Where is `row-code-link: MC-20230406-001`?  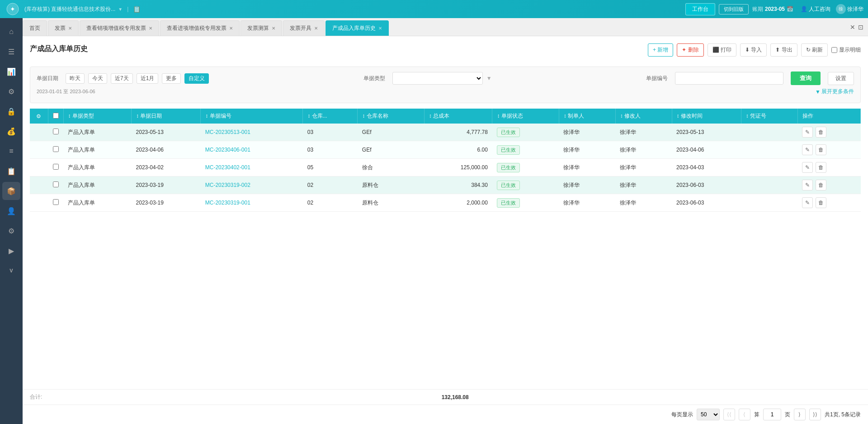
row-code-link: MC-20230406-001 is located at coordinates (228, 150).